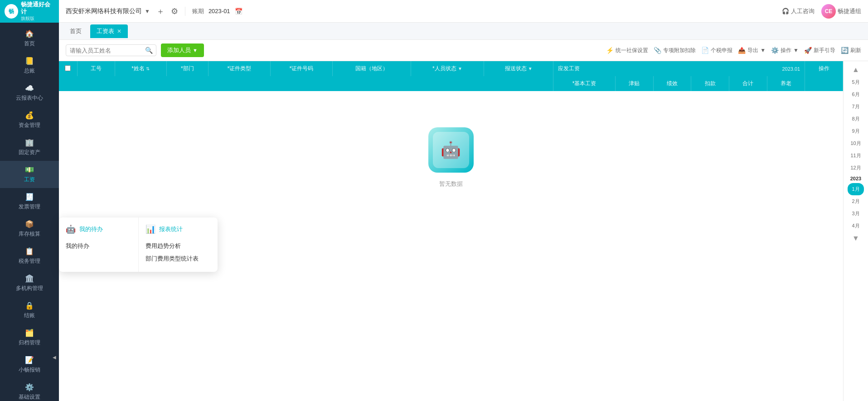  I want to click on sidebar-item-label: 发票管理, so click(29, 207).